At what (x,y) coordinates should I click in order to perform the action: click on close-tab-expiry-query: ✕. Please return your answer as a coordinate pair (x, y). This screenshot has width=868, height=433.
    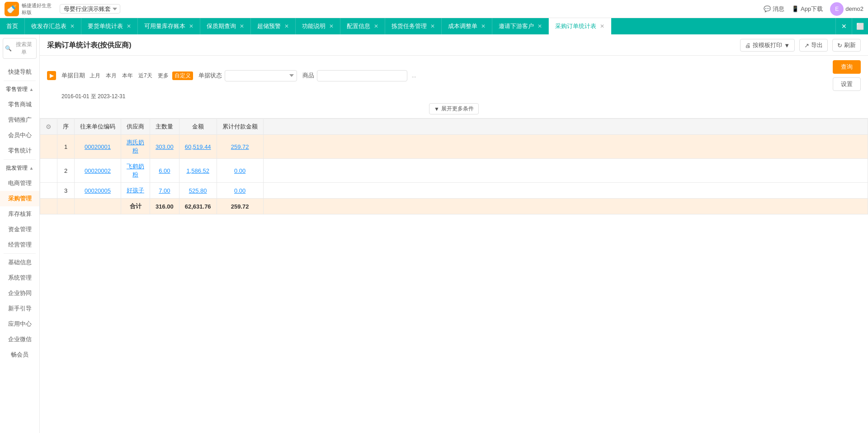
    Looking at the image, I should click on (242, 26).